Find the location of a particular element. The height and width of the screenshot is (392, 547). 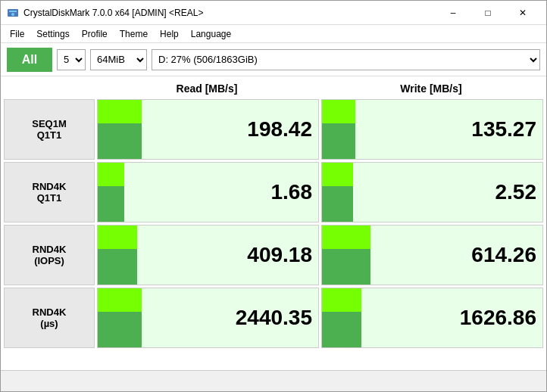

menu-file: File is located at coordinates (17, 34).